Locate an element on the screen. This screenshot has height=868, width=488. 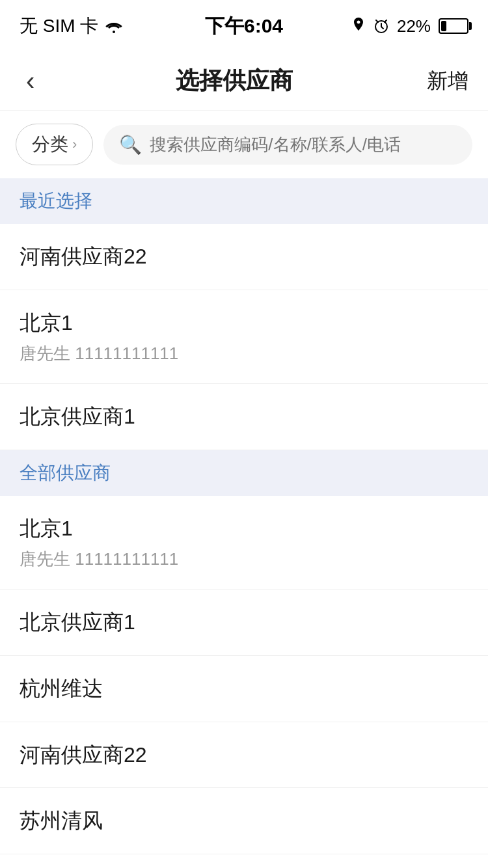
battery-percent: 22% is located at coordinates (414, 26).